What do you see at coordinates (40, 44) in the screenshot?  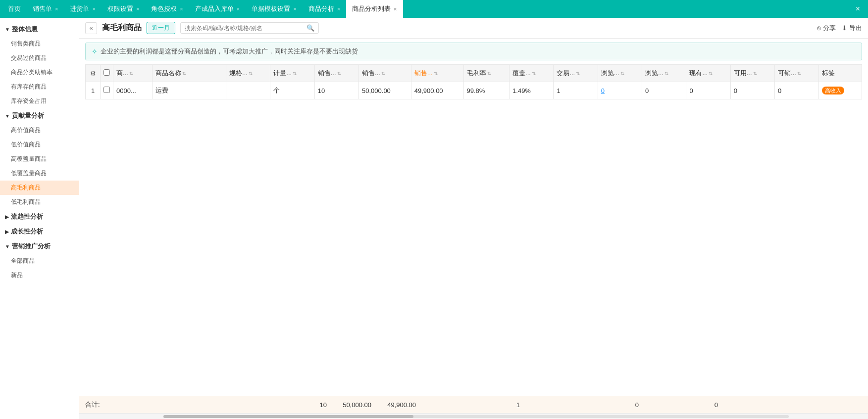 I see `sidebar-item-sales-goods: 销售类商品` at bounding box center [40, 44].